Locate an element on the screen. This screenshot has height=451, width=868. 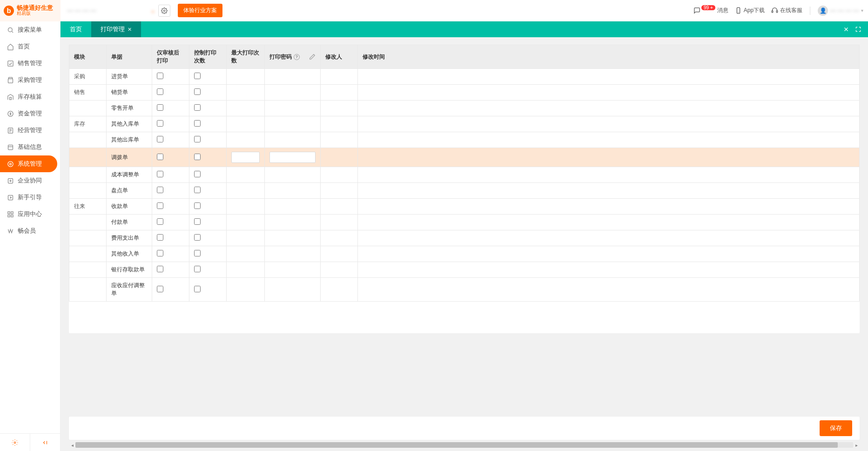
org-selector-label: — — — — is located at coordinates (82, 10).